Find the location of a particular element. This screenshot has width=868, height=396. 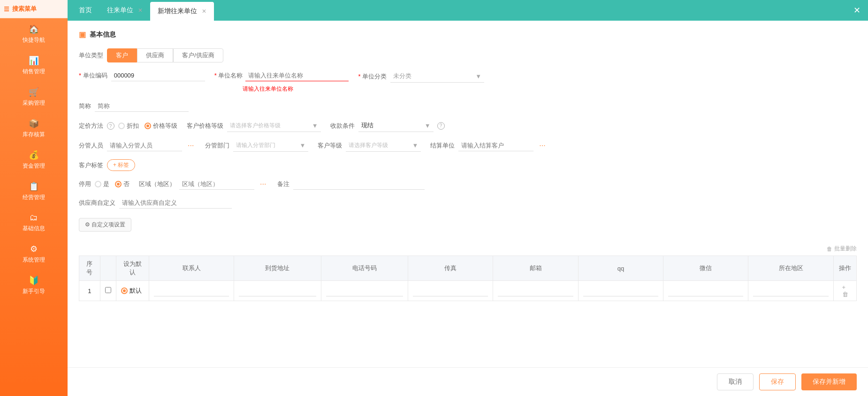

tab-new-partner: 新增往来单位 ✕ is located at coordinates (182, 11).